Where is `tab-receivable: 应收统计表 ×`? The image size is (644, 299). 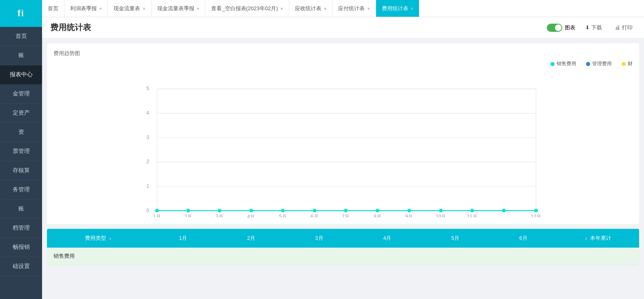
tab-receivable: 应收统计表 × is located at coordinates (311, 8).